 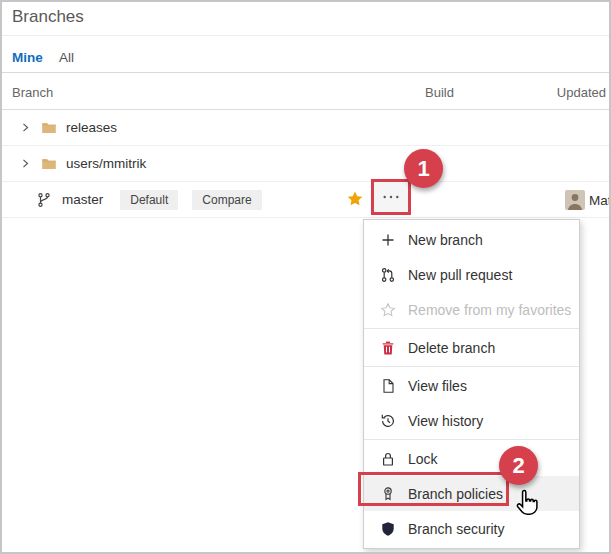 I want to click on menu-item-lock: Lock, so click(x=472, y=458).